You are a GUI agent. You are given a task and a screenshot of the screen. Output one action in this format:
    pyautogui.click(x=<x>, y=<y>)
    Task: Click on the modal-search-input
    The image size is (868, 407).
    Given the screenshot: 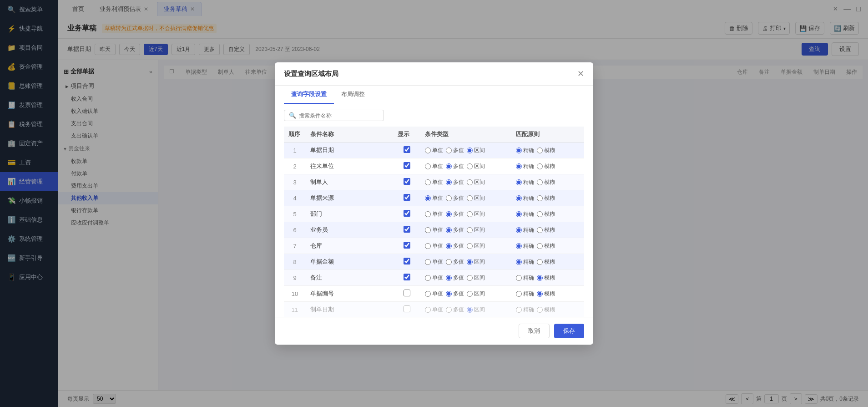 What is the action you would take?
    pyautogui.click(x=339, y=116)
    